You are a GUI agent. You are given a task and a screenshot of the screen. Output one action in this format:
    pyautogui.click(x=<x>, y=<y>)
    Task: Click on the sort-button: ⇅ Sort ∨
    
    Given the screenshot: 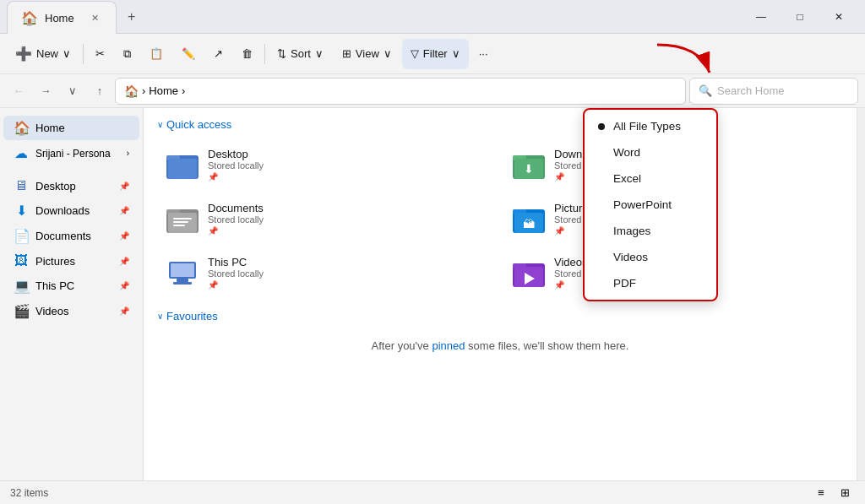 What is the action you would take?
    pyautogui.click(x=301, y=54)
    